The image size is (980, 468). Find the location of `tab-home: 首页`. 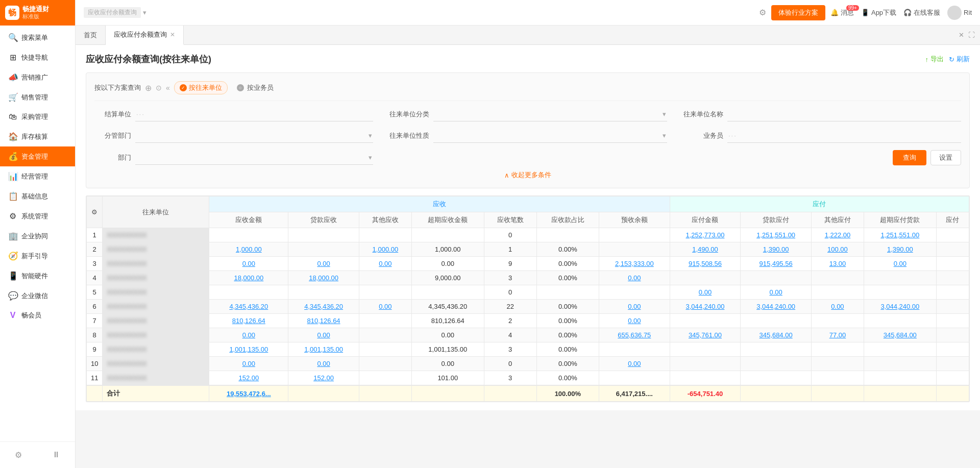

tab-home: 首页 is located at coordinates (91, 35).